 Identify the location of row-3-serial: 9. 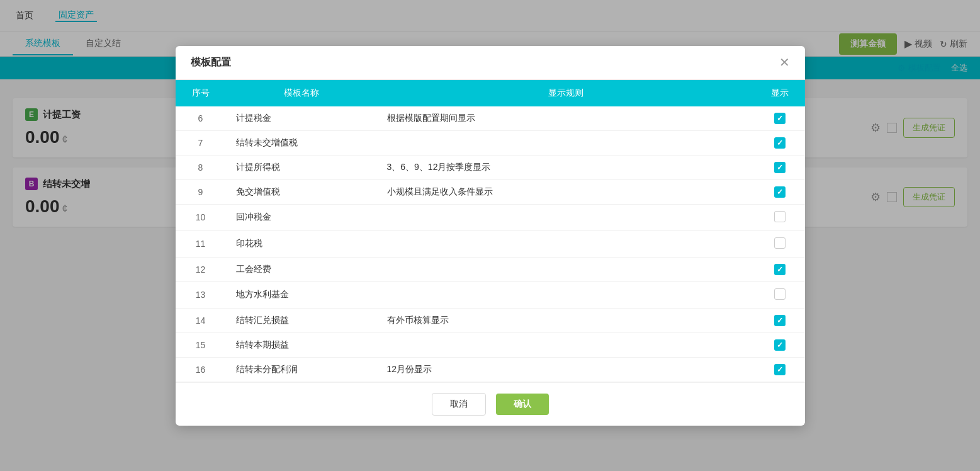
(201, 191).